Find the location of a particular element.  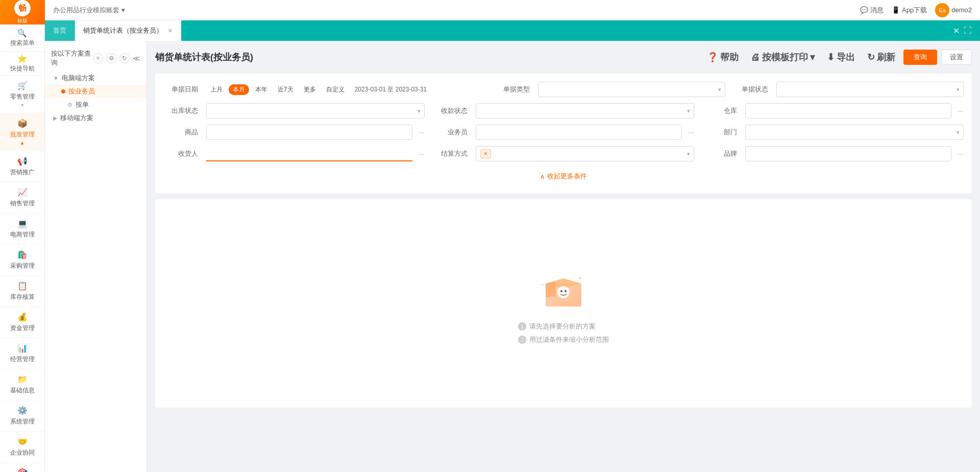

sidebar-item-wholesale: 📦 批发管理 ▲ is located at coordinates (22, 132).